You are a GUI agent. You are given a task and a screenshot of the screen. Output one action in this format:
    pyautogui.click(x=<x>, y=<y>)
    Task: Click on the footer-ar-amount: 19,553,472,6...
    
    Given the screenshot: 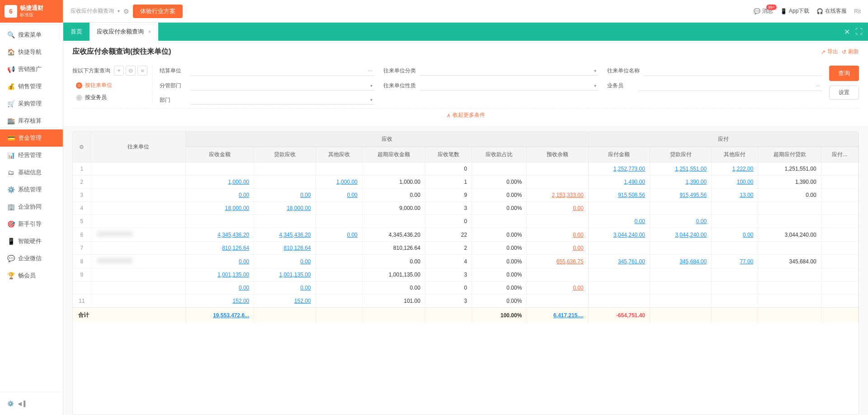 What is the action you would take?
    pyautogui.click(x=220, y=315)
    